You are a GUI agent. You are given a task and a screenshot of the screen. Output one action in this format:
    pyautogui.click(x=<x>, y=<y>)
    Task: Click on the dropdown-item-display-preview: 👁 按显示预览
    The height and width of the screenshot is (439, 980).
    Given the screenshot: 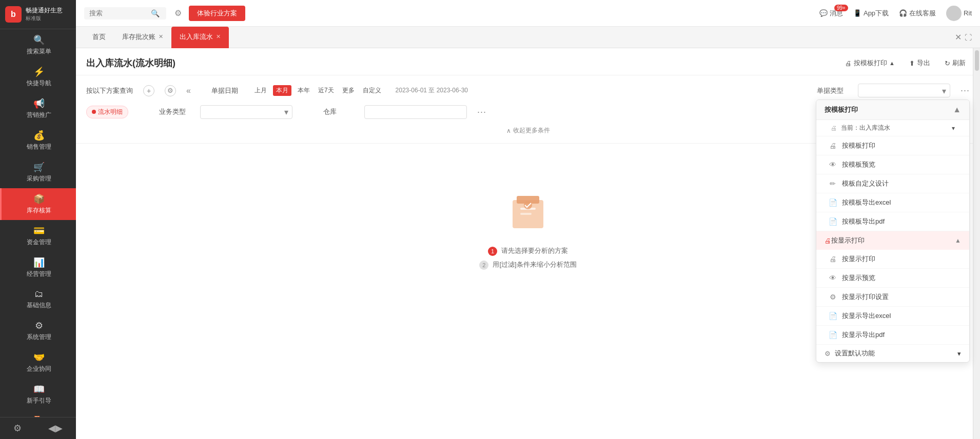 What is the action you would take?
    pyautogui.click(x=893, y=278)
    